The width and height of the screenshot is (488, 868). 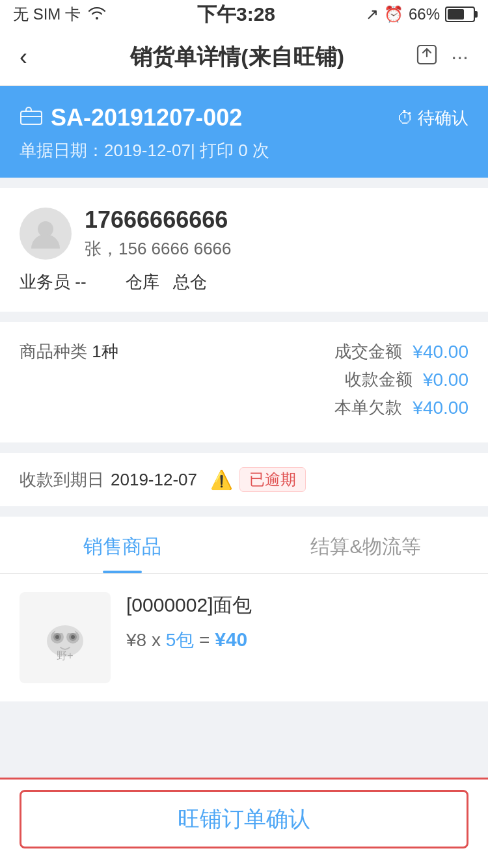 I want to click on battery-text: 66%, so click(x=424, y=14).